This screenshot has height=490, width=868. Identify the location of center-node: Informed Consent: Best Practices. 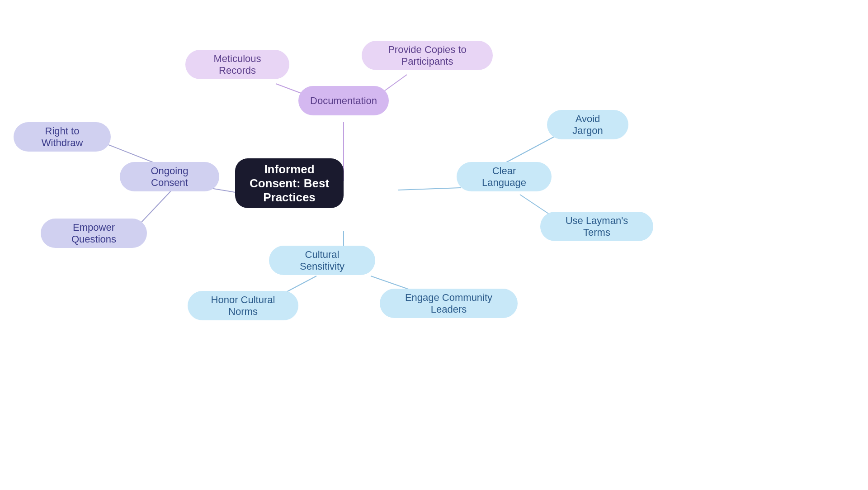
(289, 183).